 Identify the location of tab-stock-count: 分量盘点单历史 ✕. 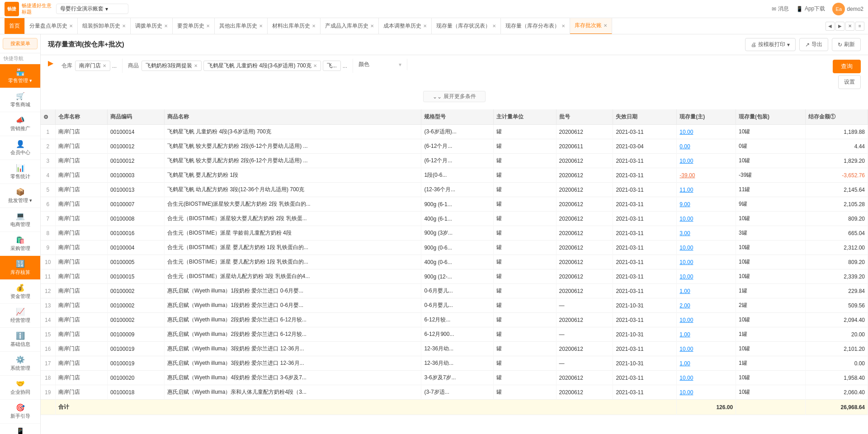
(52, 26).